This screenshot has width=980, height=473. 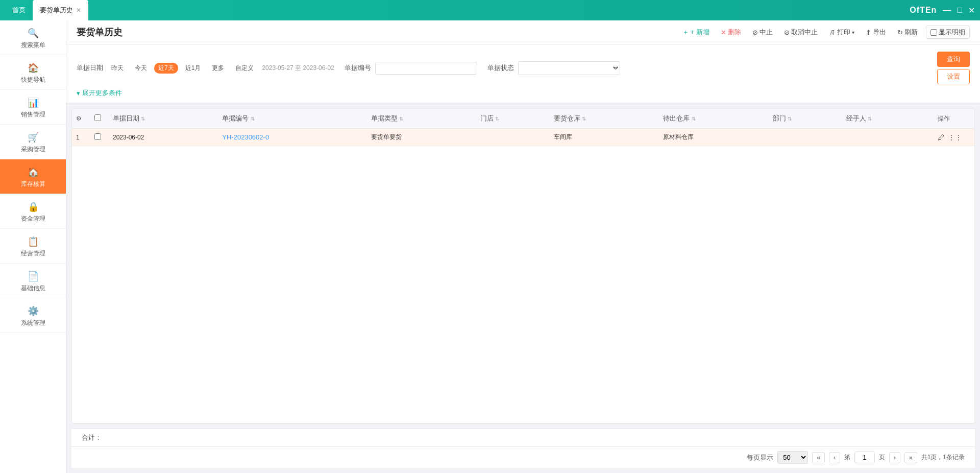 I want to click on th-doc-no: 单据编号 ⇅, so click(x=292, y=119).